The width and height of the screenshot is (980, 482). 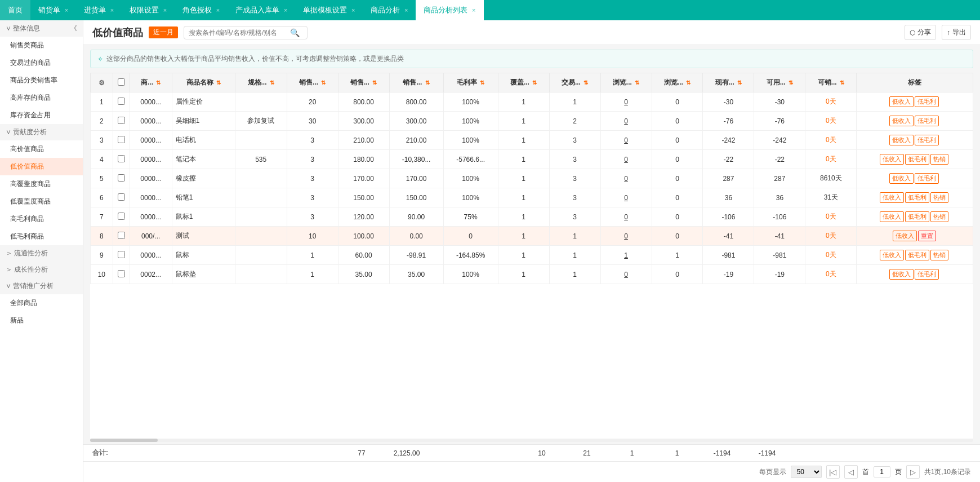 What do you see at coordinates (42, 219) in the screenshot?
I see `sidebar-item-high-profit: 高毛利商品` at bounding box center [42, 219].